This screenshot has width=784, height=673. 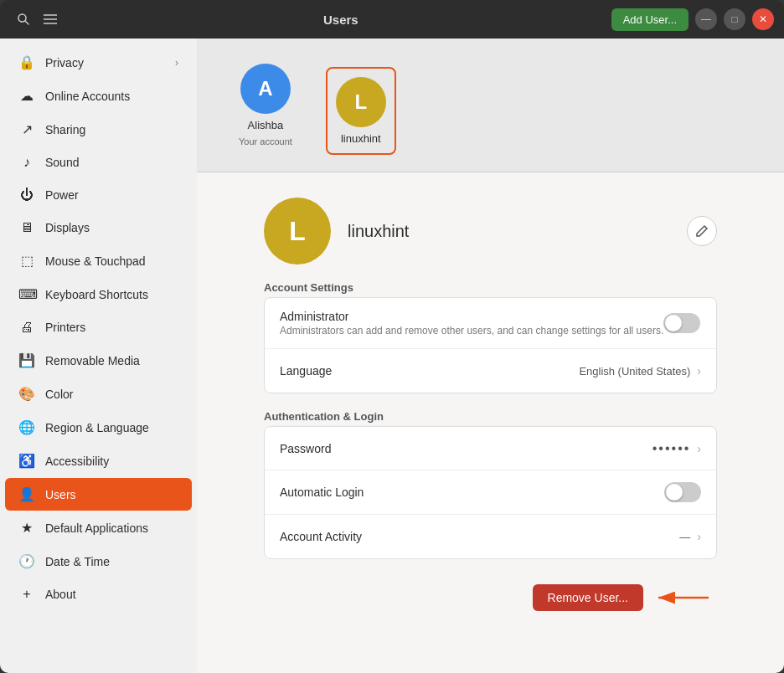 I want to click on sidebar-item-displays: 🖥 Displays, so click(x=99, y=228).